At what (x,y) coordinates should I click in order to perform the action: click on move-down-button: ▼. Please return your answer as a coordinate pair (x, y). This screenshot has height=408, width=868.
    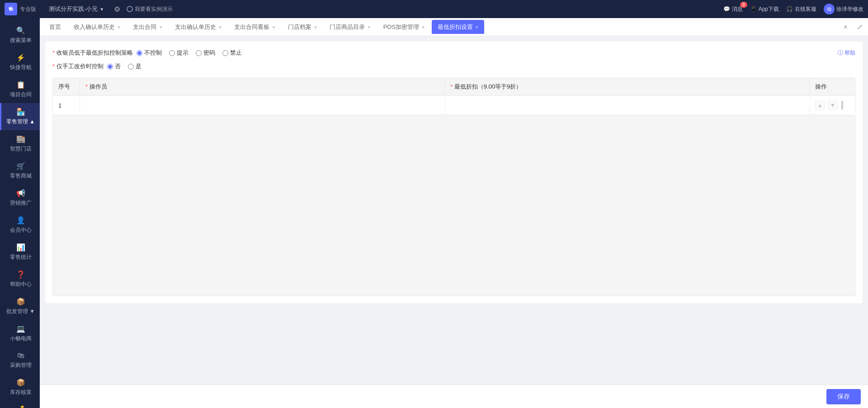
    Looking at the image, I should click on (833, 105).